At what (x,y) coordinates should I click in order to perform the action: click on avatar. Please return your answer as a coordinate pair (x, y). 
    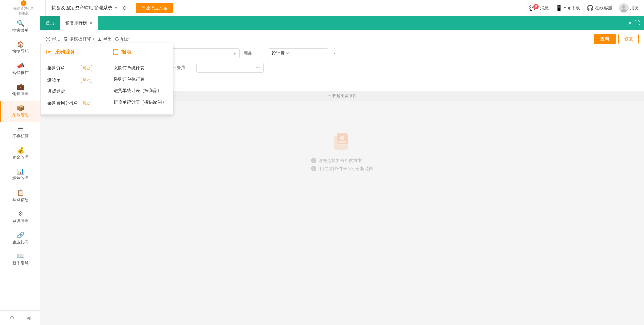
    Looking at the image, I should click on (624, 8).